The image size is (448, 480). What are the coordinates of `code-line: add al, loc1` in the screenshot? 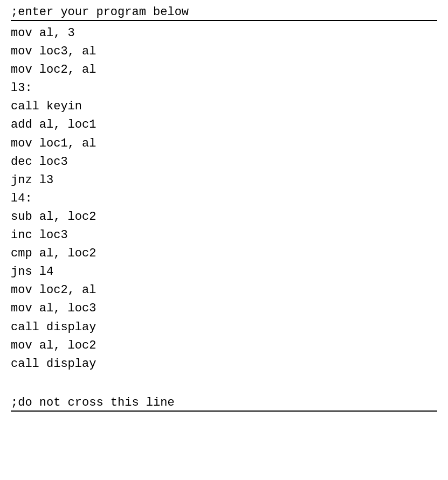 It's located at (224, 125).